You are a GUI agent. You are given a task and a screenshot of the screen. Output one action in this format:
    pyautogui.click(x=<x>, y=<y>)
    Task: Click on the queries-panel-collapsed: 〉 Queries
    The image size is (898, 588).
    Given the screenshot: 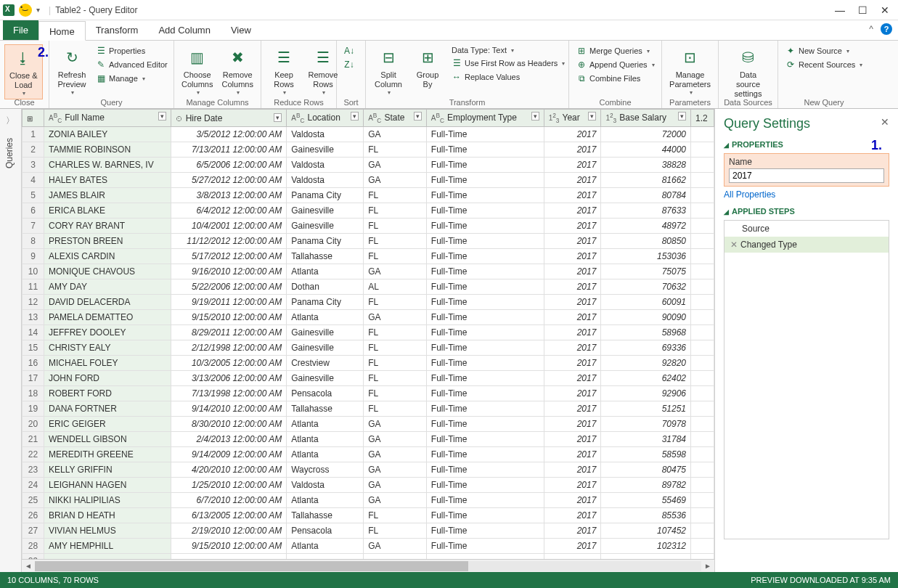 What is the action you would take?
    pyautogui.click(x=11, y=340)
    